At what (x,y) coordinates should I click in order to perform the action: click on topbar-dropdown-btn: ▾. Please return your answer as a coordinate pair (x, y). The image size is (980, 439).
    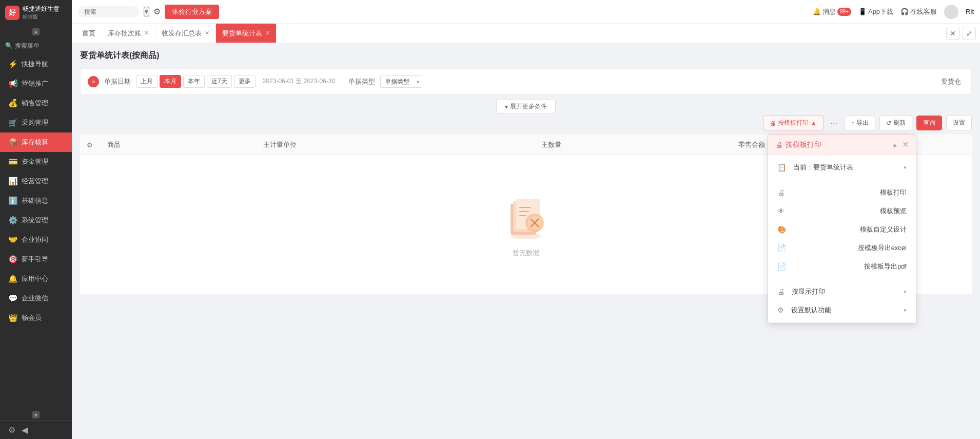
    Looking at the image, I should click on (147, 11).